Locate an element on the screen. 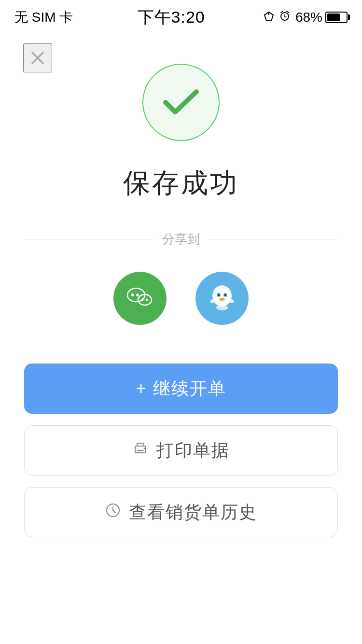 The width and height of the screenshot is (362, 644). history-icon is located at coordinates (113, 512).